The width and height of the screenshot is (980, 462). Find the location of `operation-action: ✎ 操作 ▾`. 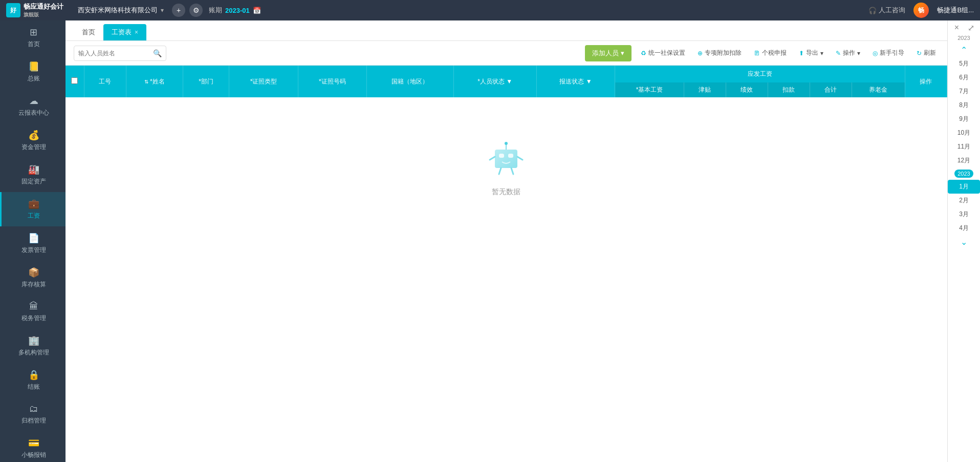

operation-action: ✎ 操作 ▾ is located at coordinates (848, 53).